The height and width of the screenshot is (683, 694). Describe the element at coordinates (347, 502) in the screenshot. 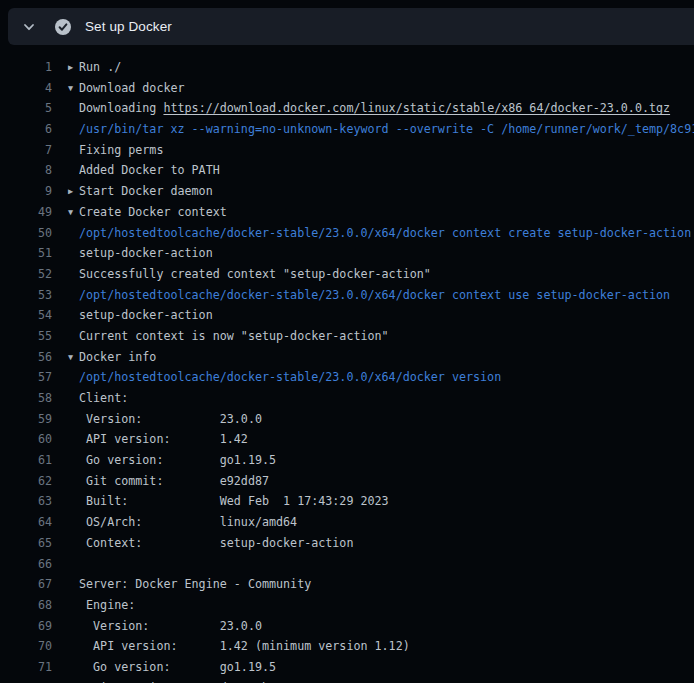

I see `log-line: 63 Built: Wed Feb 1 17:43:29 2023` at that location.